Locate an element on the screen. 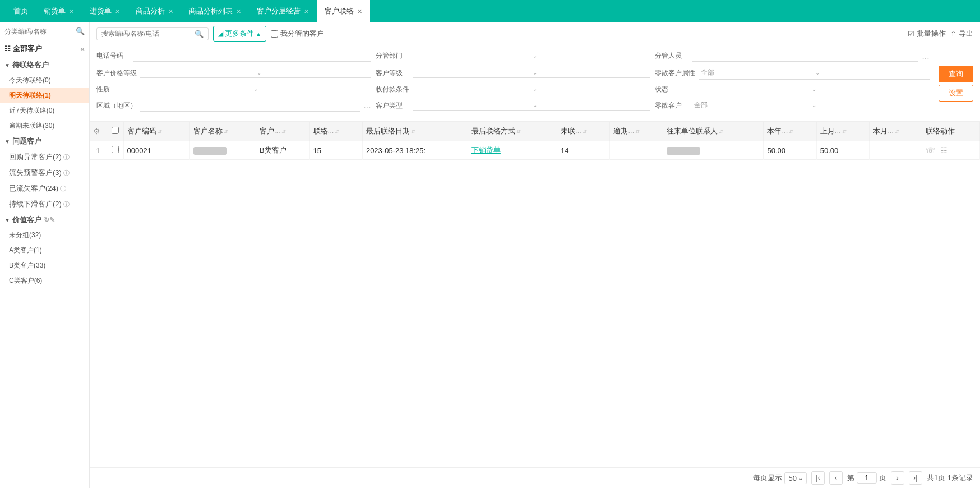 This screenshot has width=980, height=488. last-method-link: 下销货单 is located at coordinates (486, 150).